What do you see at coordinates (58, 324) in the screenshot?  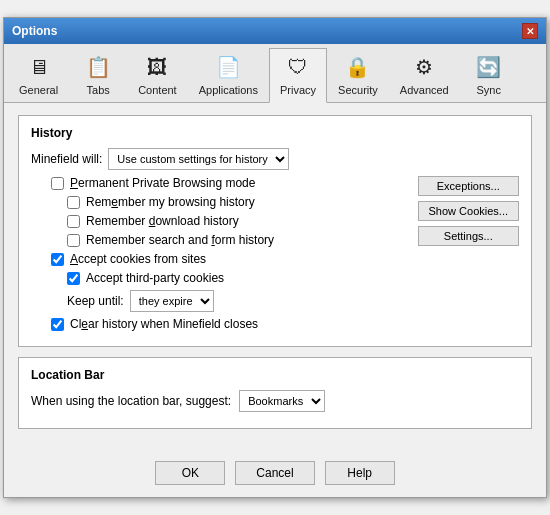 I see `clear-checkbox` at bounding box center [58, 324].